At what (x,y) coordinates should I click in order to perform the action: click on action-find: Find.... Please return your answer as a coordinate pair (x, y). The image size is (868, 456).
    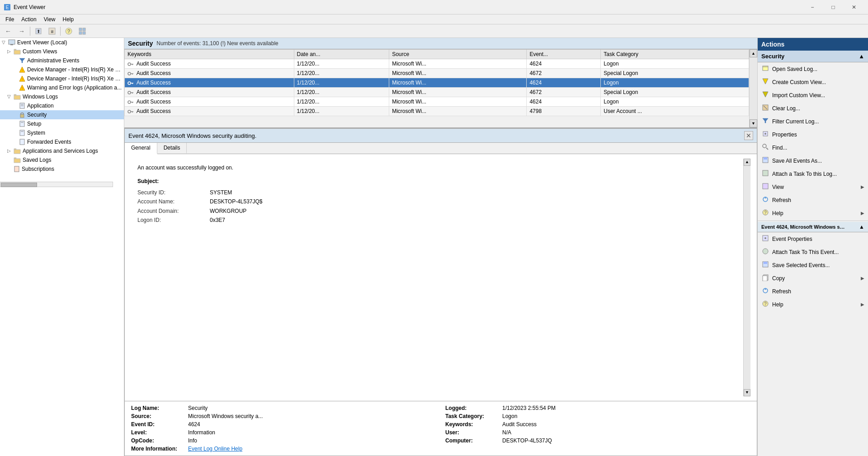
    Looking at the image, I should click on (813, 147).